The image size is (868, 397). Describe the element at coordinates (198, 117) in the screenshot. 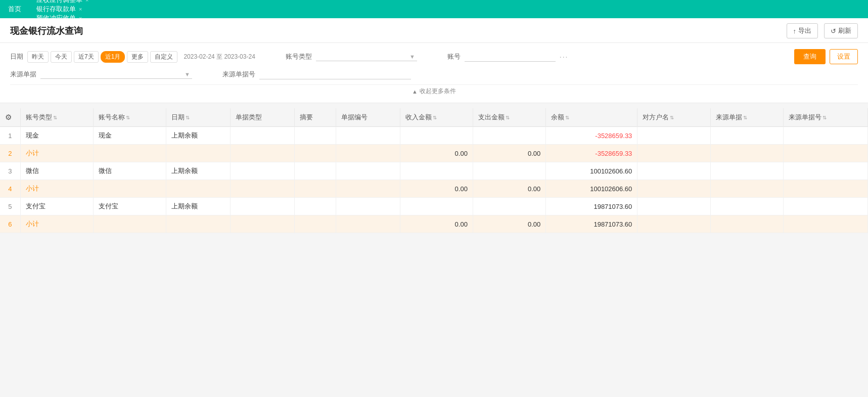

I see `col-header-date: 日期⇅` at that location.